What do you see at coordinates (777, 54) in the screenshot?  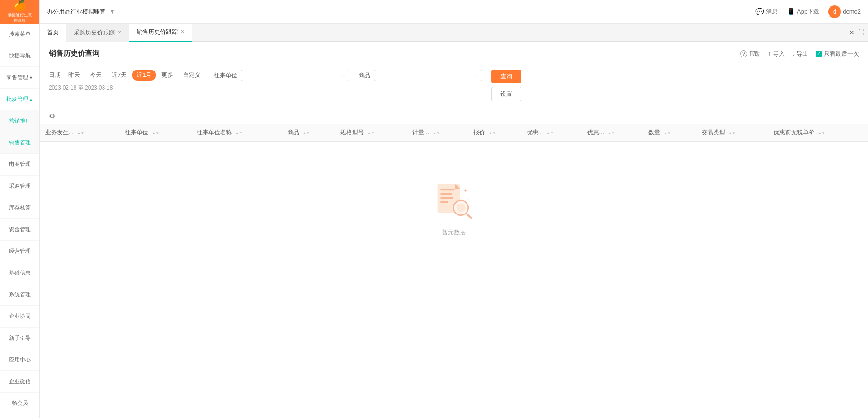 I see `import-button: ↑ 导入` at bounding box center [777, 54].